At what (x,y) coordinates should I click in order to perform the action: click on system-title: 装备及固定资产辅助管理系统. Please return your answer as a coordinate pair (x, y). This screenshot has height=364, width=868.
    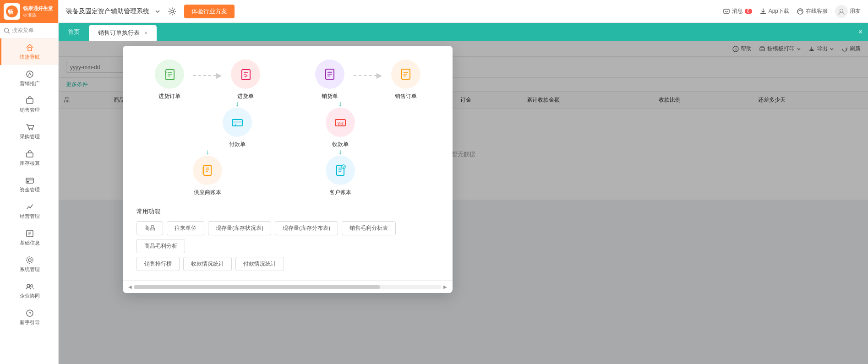
    Looking at the image, I should click on (108, 11).